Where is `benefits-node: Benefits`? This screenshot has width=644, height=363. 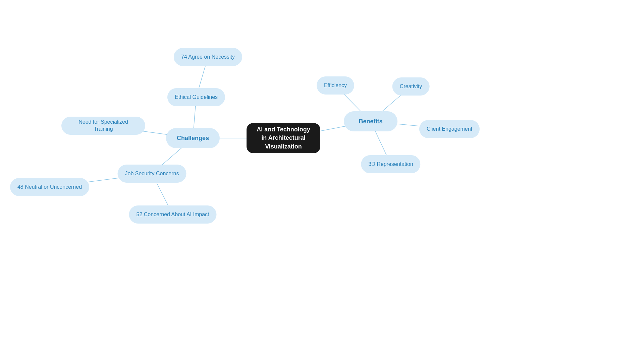
benefits-node: Benefits is located at coordinates (371, 121).